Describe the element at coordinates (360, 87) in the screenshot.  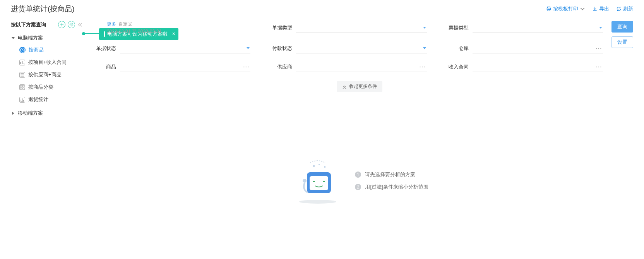
I see `collapse-filters-button: 收起更多条件` at that location.